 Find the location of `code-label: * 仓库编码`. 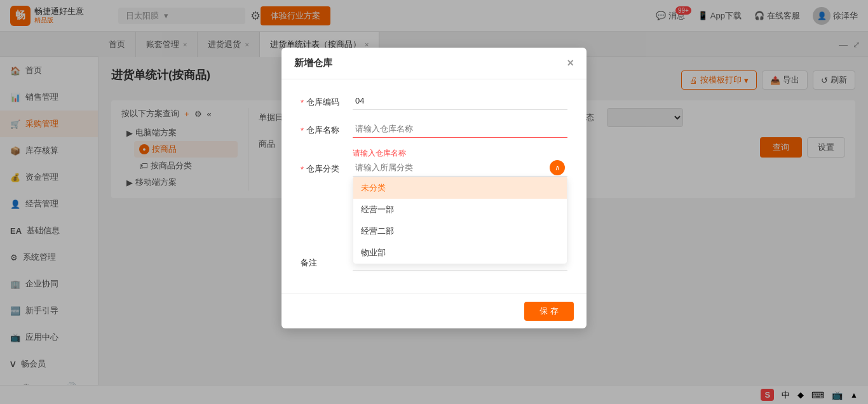

code-label: * 仓库编码 is located at coordinates (323, 100).